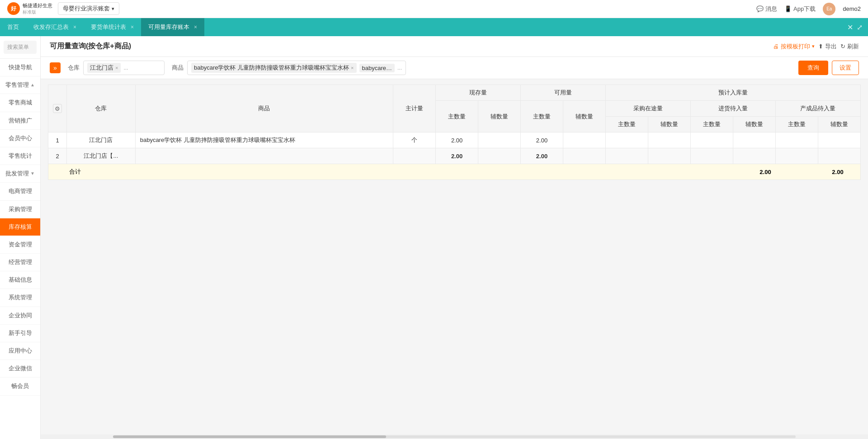 The image size is (868, 439). What do you see at coordinates (20, 156) in the screenshot?
I see `sidebar-item-retail-stats: 零售统计` at bounding box center [20, 156].